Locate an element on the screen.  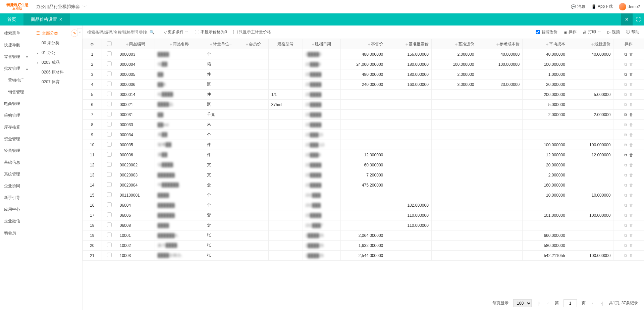
table-row: 10000035玻璃██件20███-13100.000000100.00000… is located at coordinates (364, 145).